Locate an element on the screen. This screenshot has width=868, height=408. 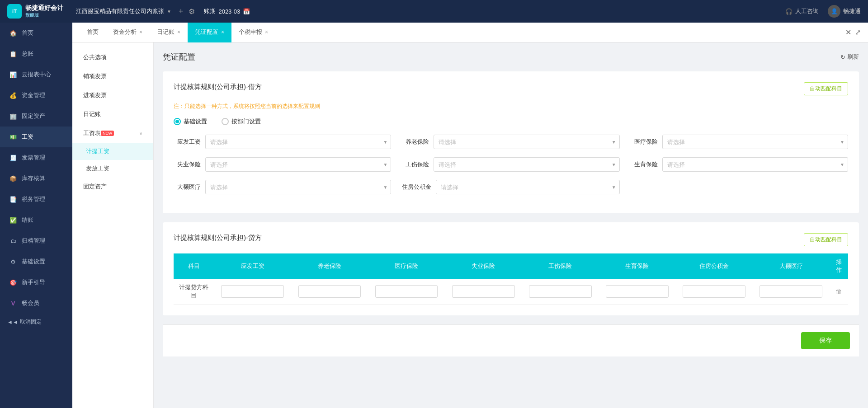
input-housing is located at coordinates (714, 291).